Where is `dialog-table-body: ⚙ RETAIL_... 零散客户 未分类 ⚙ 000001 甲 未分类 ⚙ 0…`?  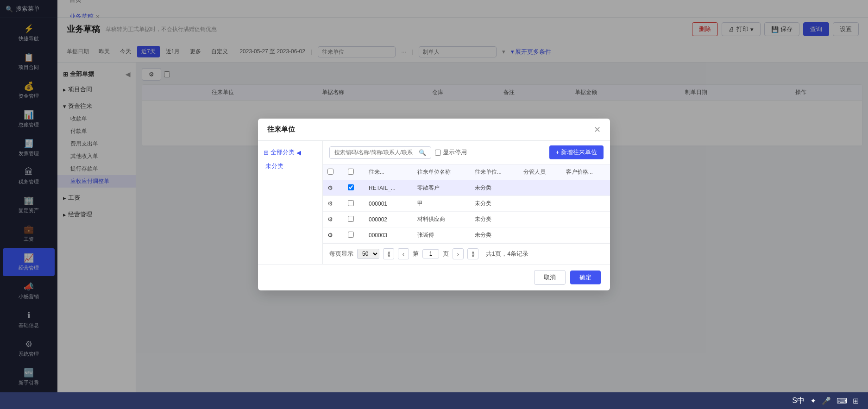 dialog-table-body: ⚙ RETAIL_... 零散客户 未分类 ⚙ 000001 甲 未分类 ⚙ 0… is located at coordinates (466, 212).